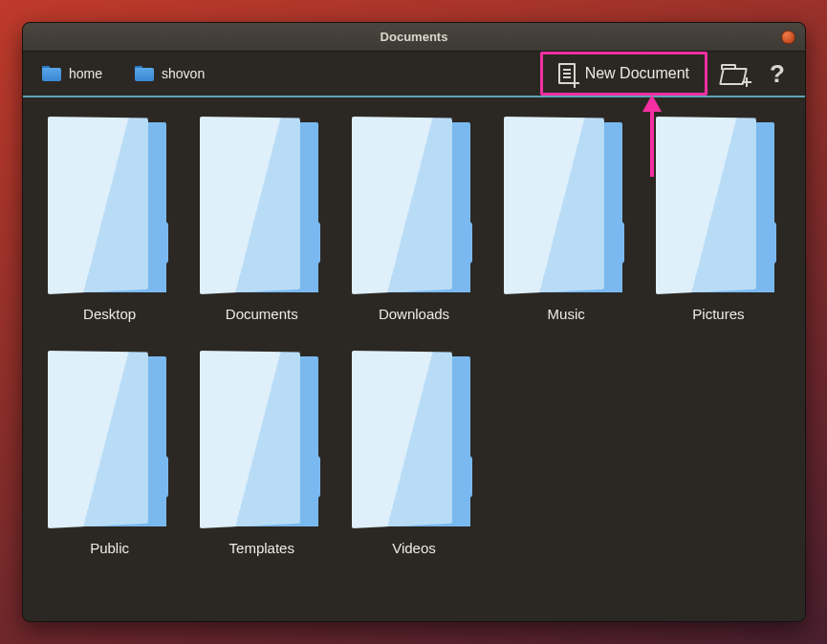  I want to click on help-button: ?, so click(777, 74).